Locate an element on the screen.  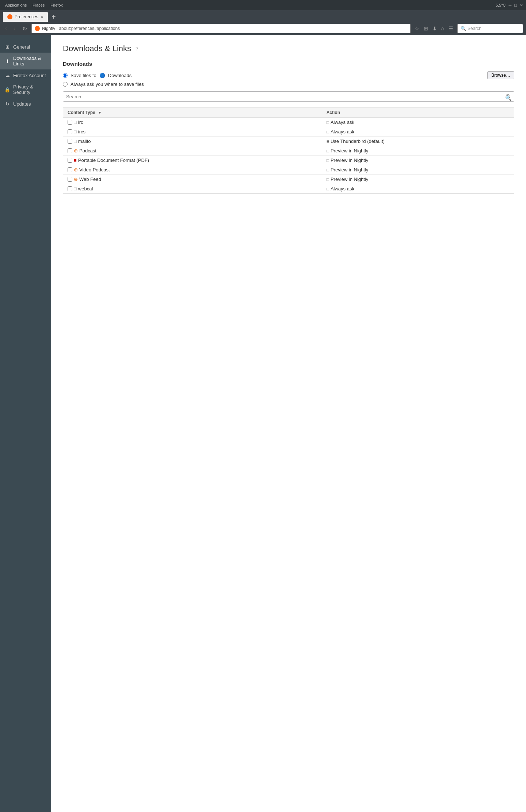
content-type-cell: ■Portable Document Format (PDF) is located at coordinates (193, 160).